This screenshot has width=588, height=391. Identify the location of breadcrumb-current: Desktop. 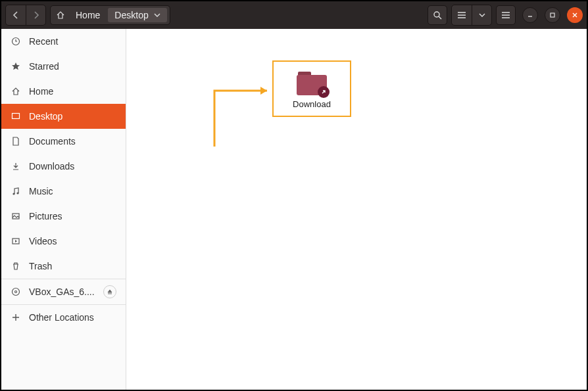
(137, 15).